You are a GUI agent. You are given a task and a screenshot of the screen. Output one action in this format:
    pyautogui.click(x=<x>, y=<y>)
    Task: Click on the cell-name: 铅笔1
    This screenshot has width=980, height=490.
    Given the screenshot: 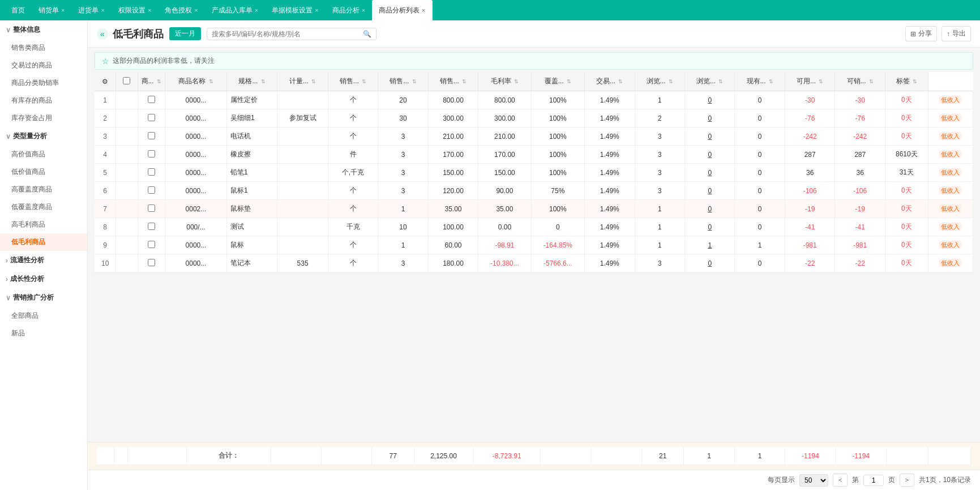 What is the action you would take?
    pyautogui.click(x=251, y=173)
    